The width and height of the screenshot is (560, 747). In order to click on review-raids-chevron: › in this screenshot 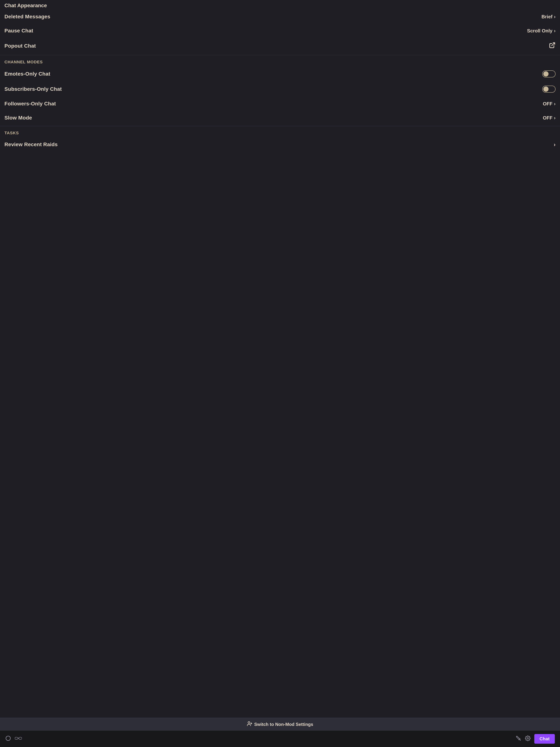, I will do `click(555, 145)`.